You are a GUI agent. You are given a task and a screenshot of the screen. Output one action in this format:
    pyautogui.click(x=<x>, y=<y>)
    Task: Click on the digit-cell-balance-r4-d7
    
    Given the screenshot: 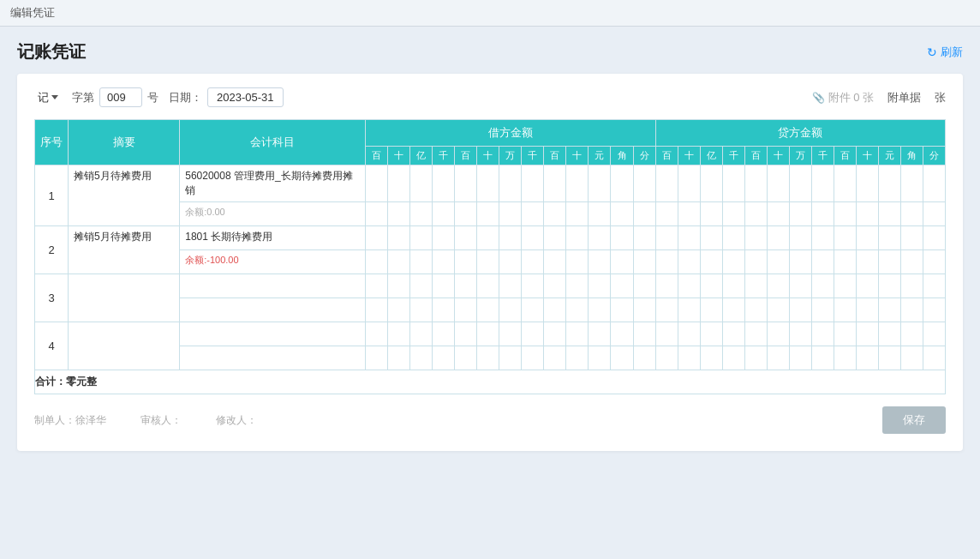 What is the action you would take?
    pyautogui.click(x=533, y=358)
    